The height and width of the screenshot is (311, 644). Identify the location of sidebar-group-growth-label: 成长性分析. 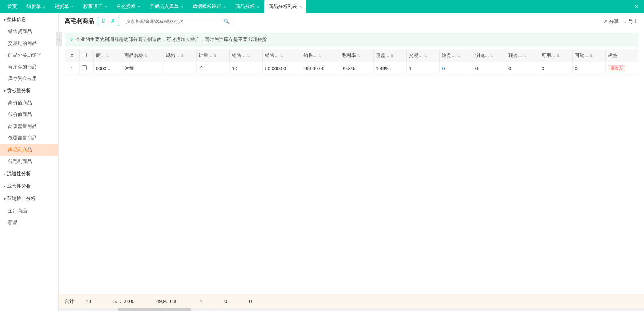
(19, 186).